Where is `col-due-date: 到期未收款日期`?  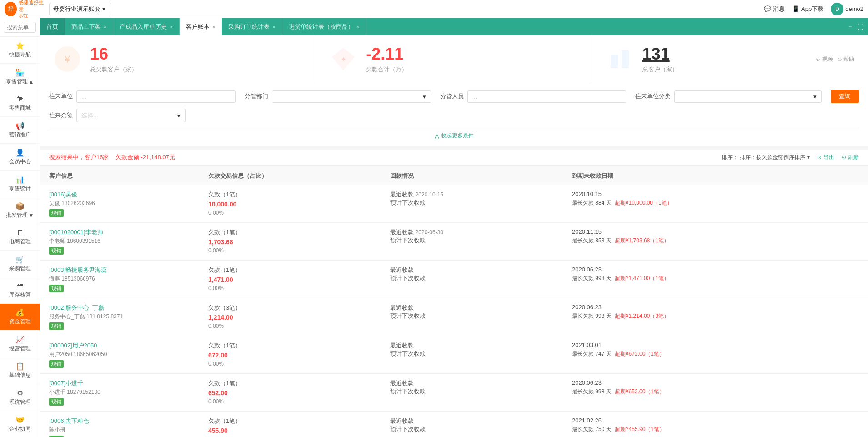 col-due-date: 到期未收款日期 is located at coordinates (716, 176).